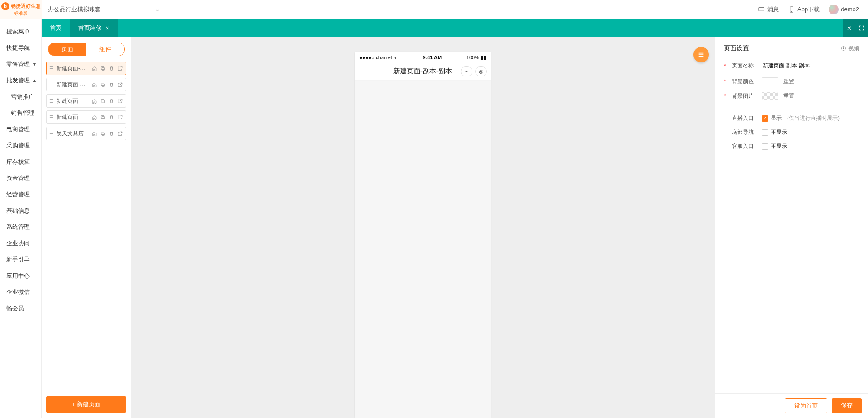 This screenshot has width=868, height=418. Describe the element at coordinates (791, 81) in the screenshot. I see `field-bg-color: * 背景颜色 重置` at that location.